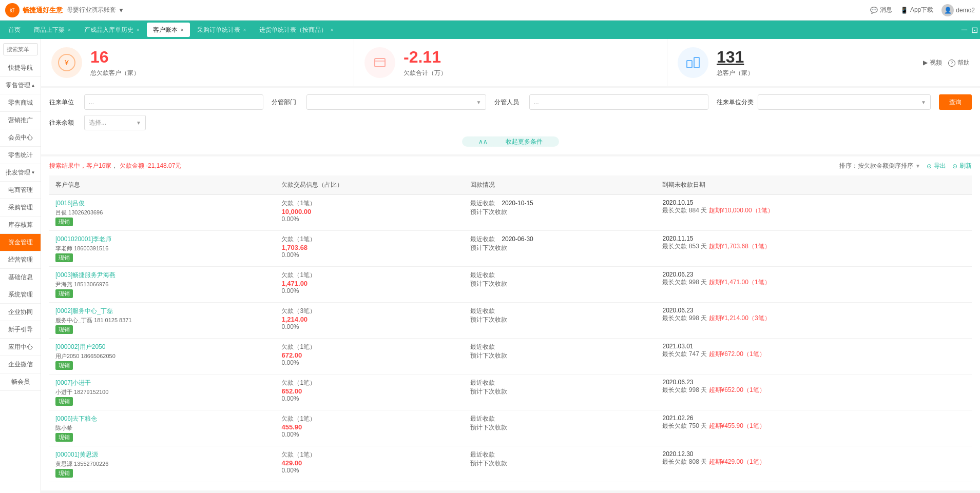 This screenshot has width=980, height=493. What do you see at coordinates (115, 123) in the screenshot?
I see `balance-select: 选择... ▼` at bounding box center [115, 123].